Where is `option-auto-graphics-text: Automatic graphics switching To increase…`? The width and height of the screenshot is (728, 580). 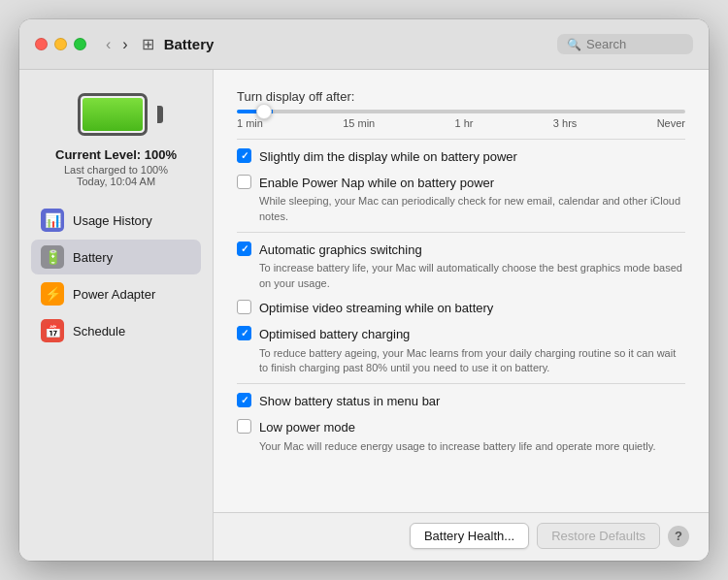 option-auto-graphics-text: Automatic graphics switching To increase… is located at coordinates (472, 266).